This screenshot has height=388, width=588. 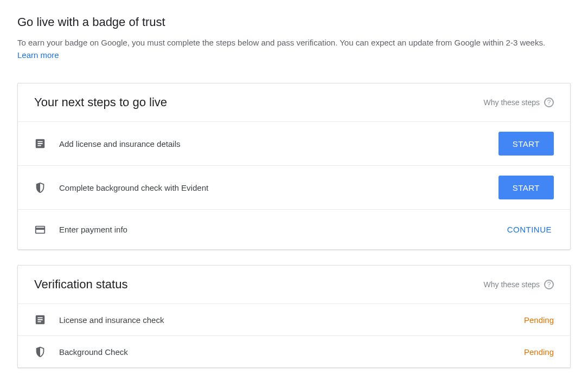 I want to click on step-row-left: Complete background check with Evident, so click(x=122, y=187).